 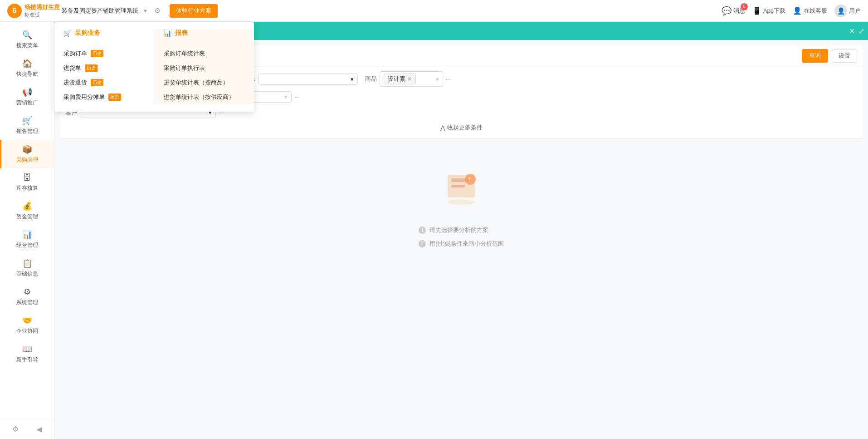 What do you see at coordinates (39, 429) in the screenshot?
I see `sidebar-collapse-btn: ◀` at bounding box center [39, 429].